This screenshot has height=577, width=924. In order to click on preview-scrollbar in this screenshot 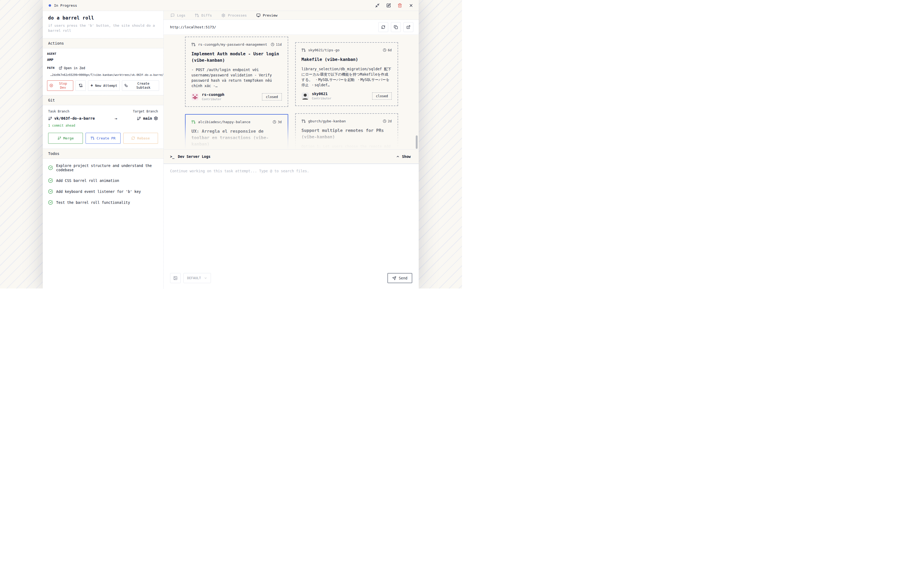, I will do `click(417, 142)`.